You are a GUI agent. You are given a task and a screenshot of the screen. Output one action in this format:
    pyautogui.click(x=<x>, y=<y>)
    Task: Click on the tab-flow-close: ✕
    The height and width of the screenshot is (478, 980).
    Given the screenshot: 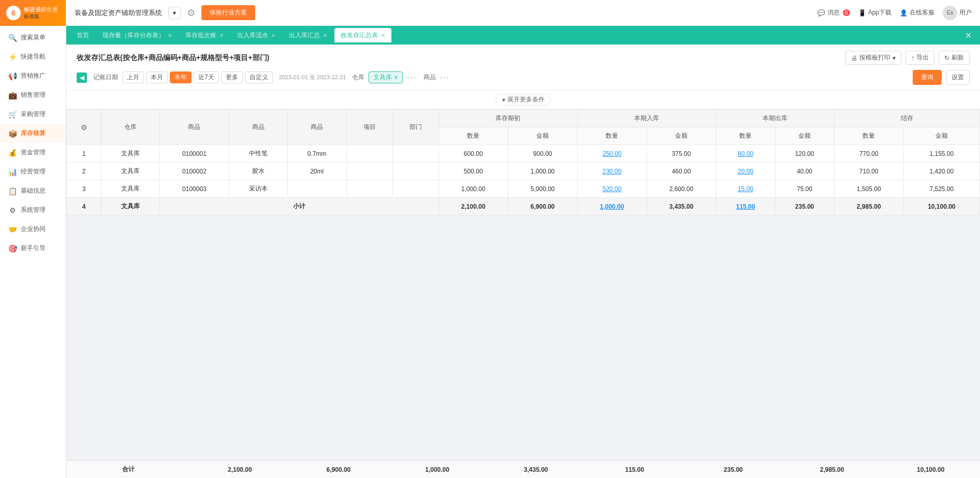 What is the action you would take?
    pyautogui.click(x=273, y=35)
    